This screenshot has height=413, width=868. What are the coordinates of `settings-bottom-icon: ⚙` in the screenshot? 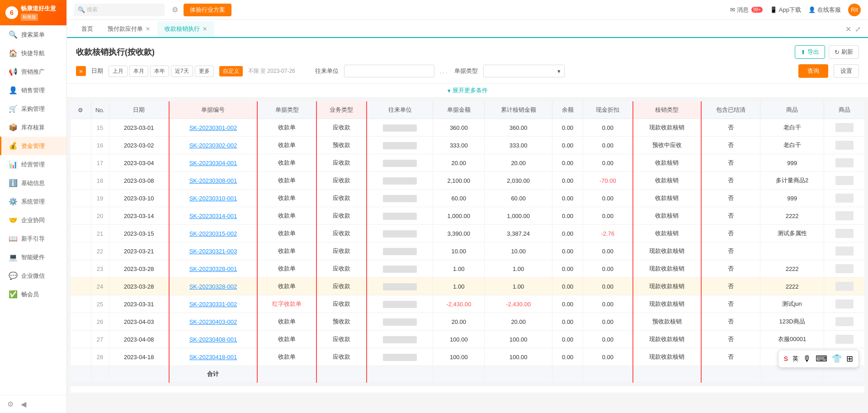 It's located at (10, 404).